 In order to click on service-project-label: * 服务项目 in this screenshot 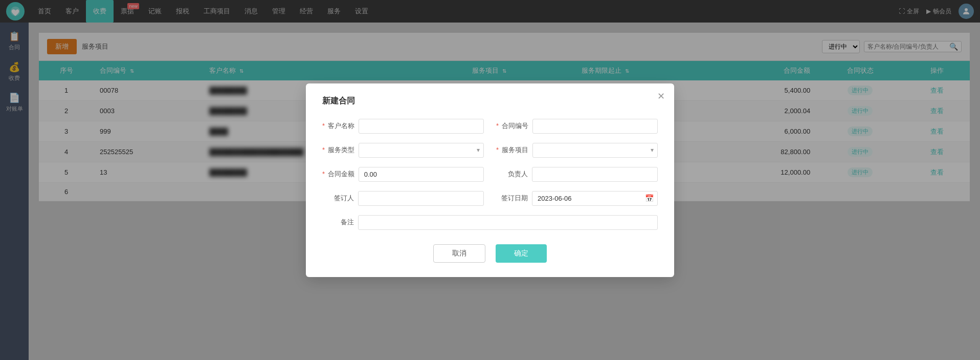, I will do `click(513, 150)`.